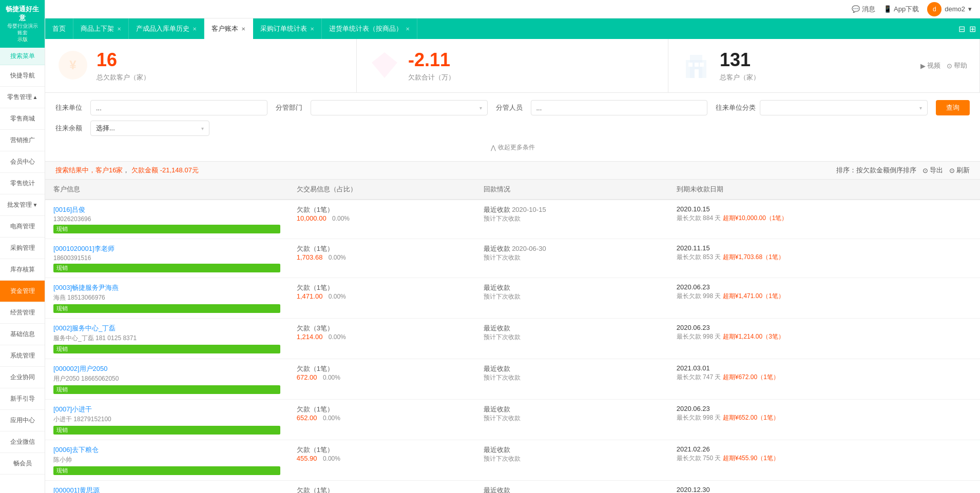  What do you see at coordinates (876, 170) in the screenshot?
I see `sort-label: 排序：按欠款金额倒序排序` at bounding box center [876, 170].